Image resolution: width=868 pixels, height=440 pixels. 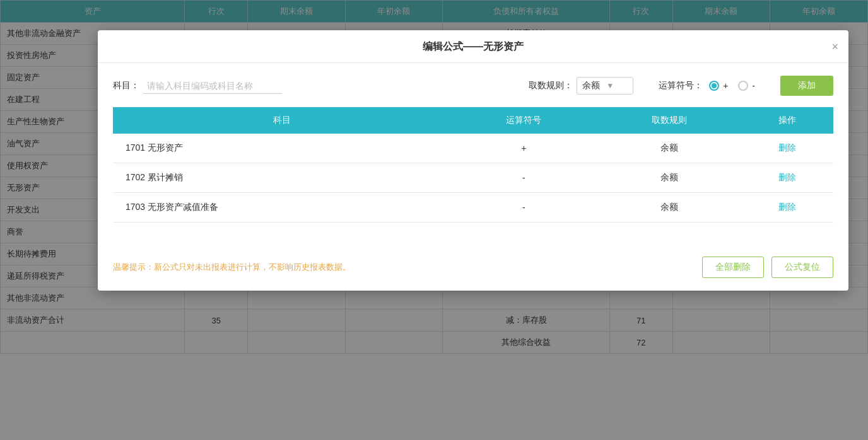 I want to click on takeshu-value: 余额, so click(x=591, y=86).